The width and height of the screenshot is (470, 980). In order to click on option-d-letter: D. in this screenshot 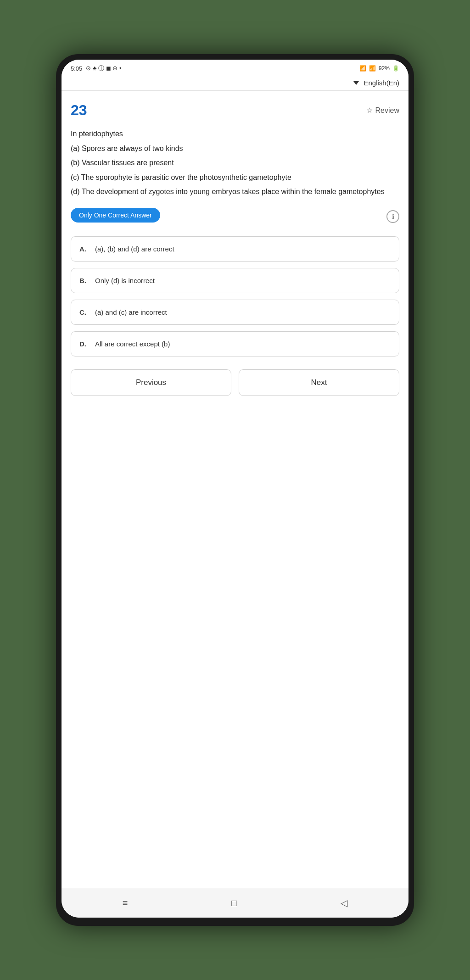, I will do `click(84, 344)`.